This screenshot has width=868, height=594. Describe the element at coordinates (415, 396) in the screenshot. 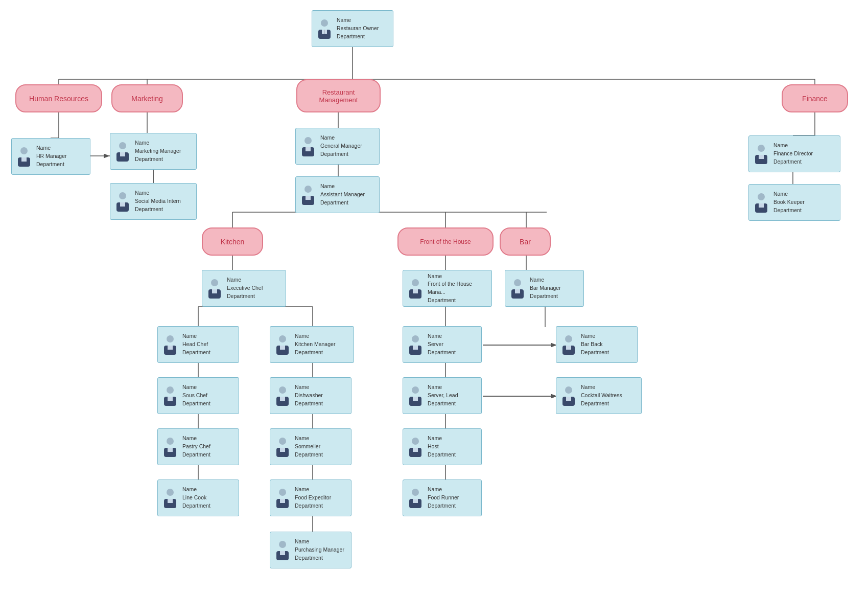

I see `server-lead-avatar` at that location.